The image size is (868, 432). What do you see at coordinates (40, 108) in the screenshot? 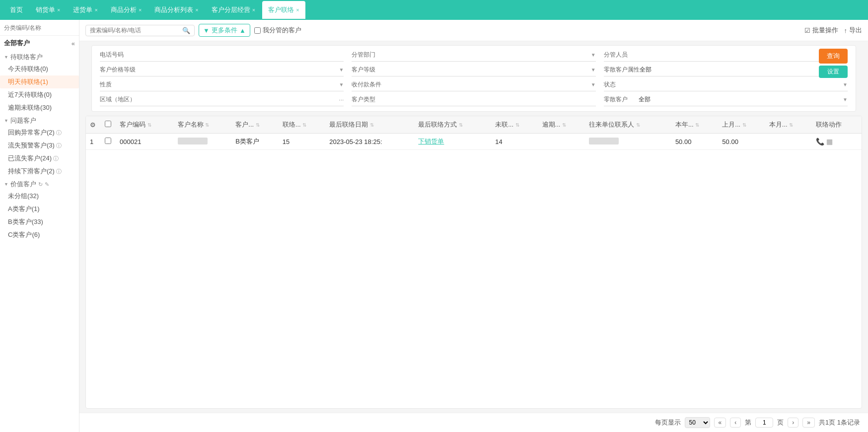
I see `sidebar-item-overdue-contact: 逾期未联络(30)` at bounding box center [40, 108].